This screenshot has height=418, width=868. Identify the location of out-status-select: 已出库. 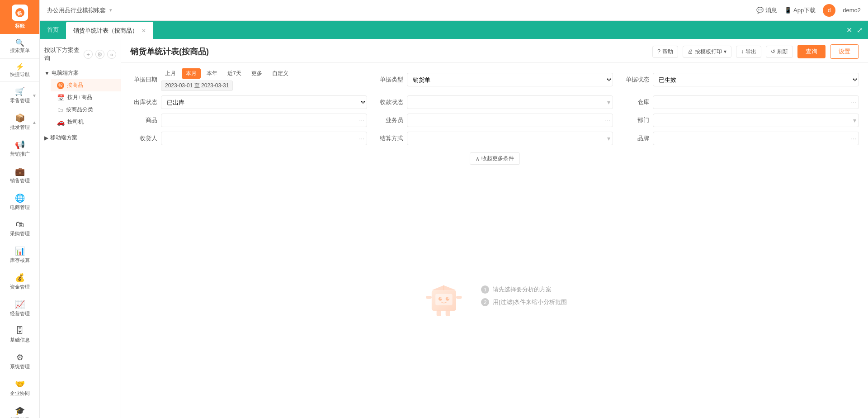
(264, 102).